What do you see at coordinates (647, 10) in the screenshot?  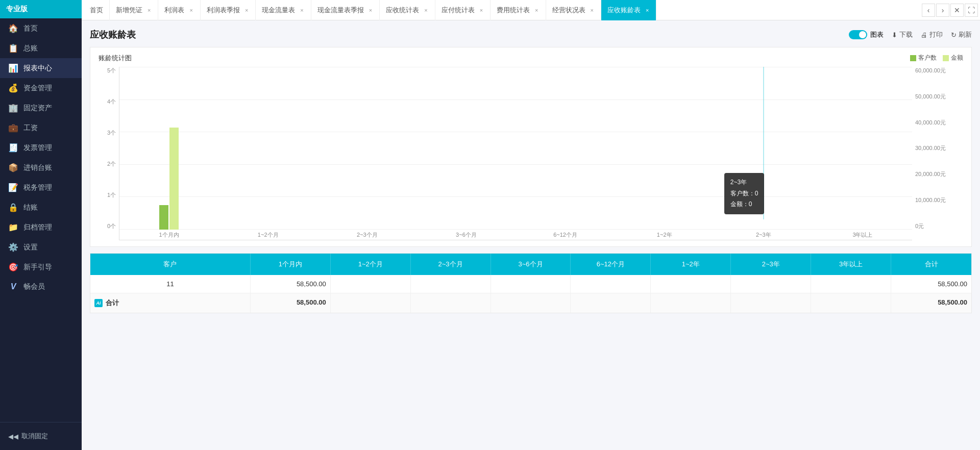 I see `tab-aging-close: ×` at bounding box center [647, 10].